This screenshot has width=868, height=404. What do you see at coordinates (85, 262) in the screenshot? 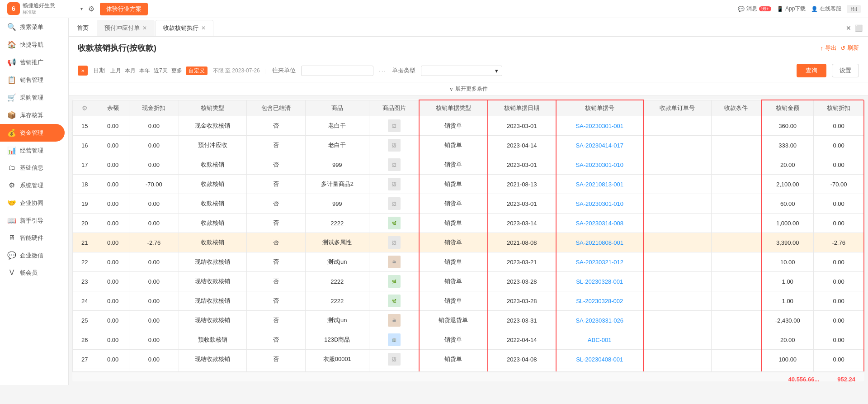
I see `cell-no: 22` at bounding box center [85, 262].